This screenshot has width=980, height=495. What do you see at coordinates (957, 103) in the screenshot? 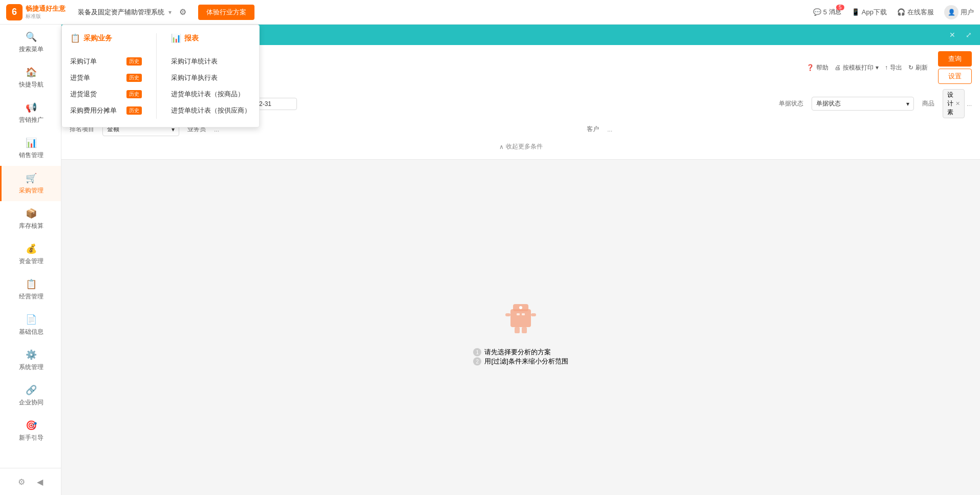
I see `goods-control: 设计素 ✕ ...` at bounding box center [957, 103].